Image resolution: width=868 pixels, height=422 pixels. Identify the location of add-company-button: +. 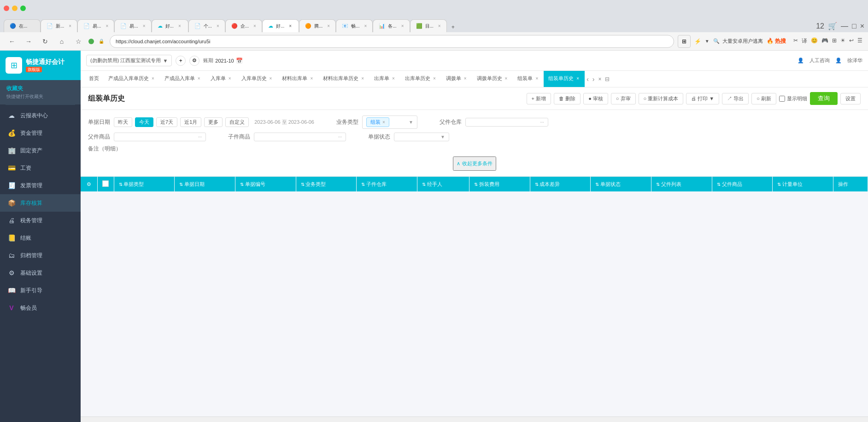
(181, 61).